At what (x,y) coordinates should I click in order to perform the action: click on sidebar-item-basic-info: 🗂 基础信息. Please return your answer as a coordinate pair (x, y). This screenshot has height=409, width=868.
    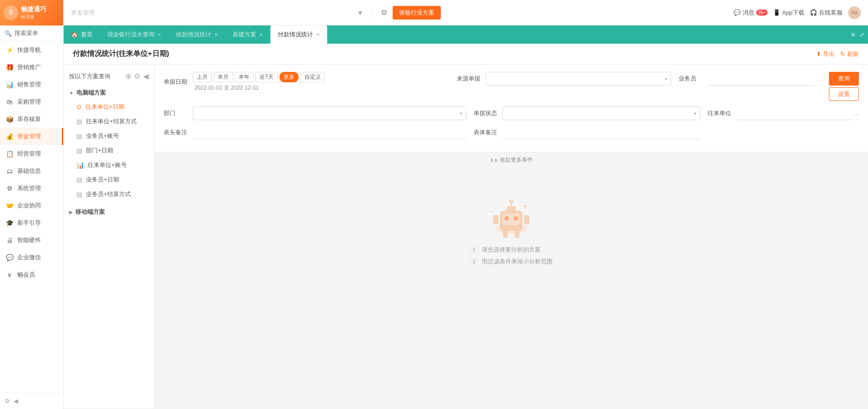
    Looking at the image, I should click on (32, 171).